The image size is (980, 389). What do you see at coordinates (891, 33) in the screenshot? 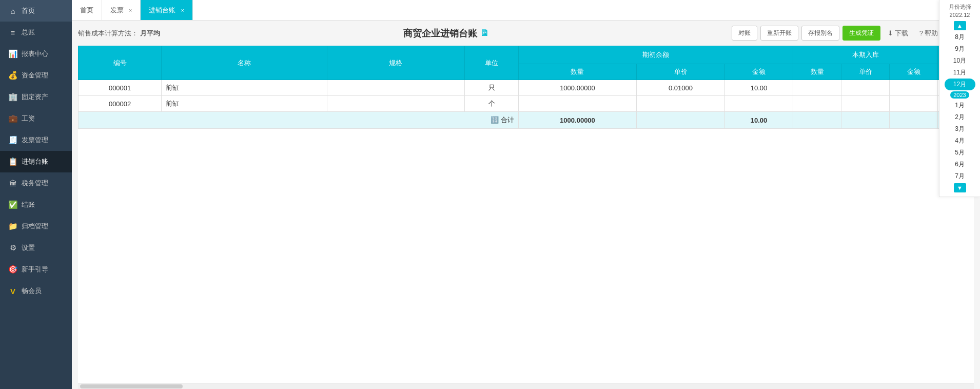
I see `download-icon: ⬇` at bounding box center [891, 33].